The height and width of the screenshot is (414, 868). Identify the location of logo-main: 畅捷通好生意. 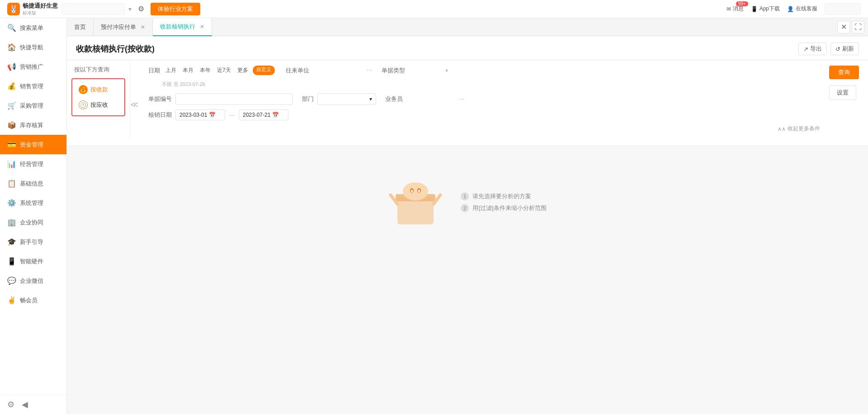
(40, 6).